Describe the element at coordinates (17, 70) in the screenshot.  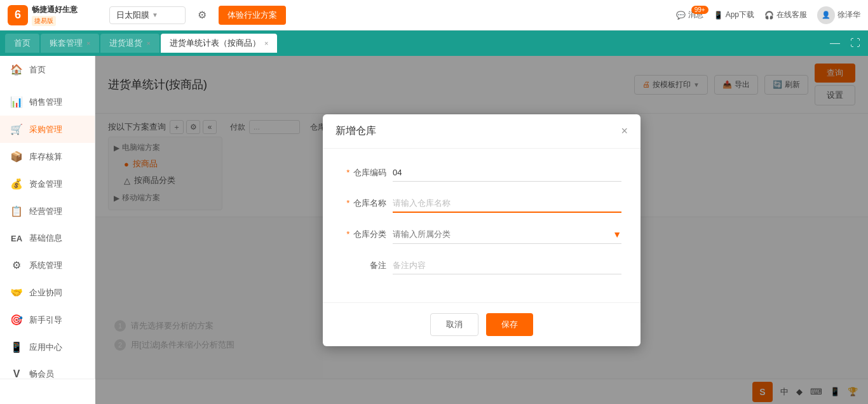
I see `home-icon: 🏠` at that location.